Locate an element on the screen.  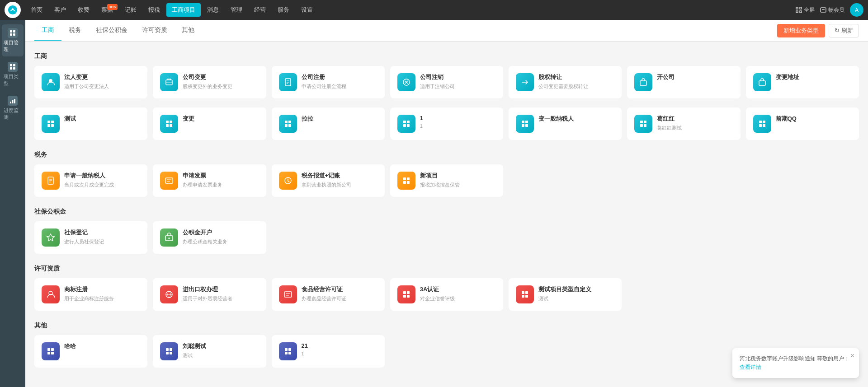
card-haha: 哈哈 is located at coordinates (91, 351).